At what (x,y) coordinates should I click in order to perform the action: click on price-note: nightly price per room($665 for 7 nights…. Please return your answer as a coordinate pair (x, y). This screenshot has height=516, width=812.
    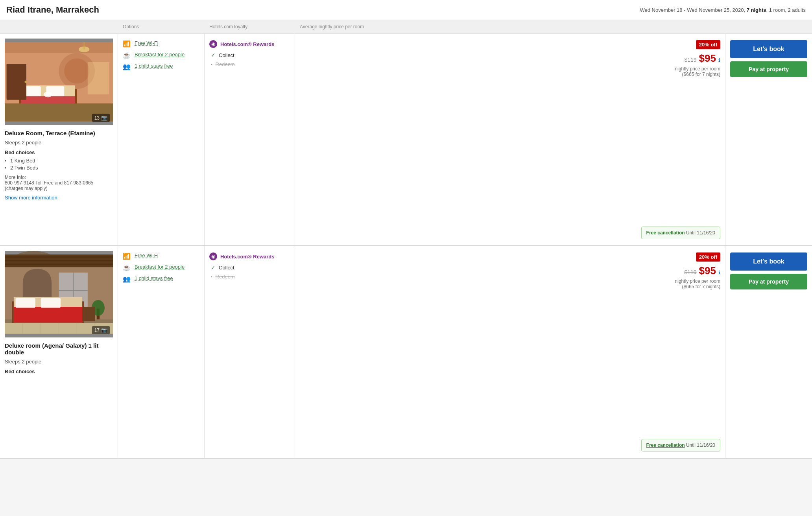
    Looking at the image, I should click on (698, 284).